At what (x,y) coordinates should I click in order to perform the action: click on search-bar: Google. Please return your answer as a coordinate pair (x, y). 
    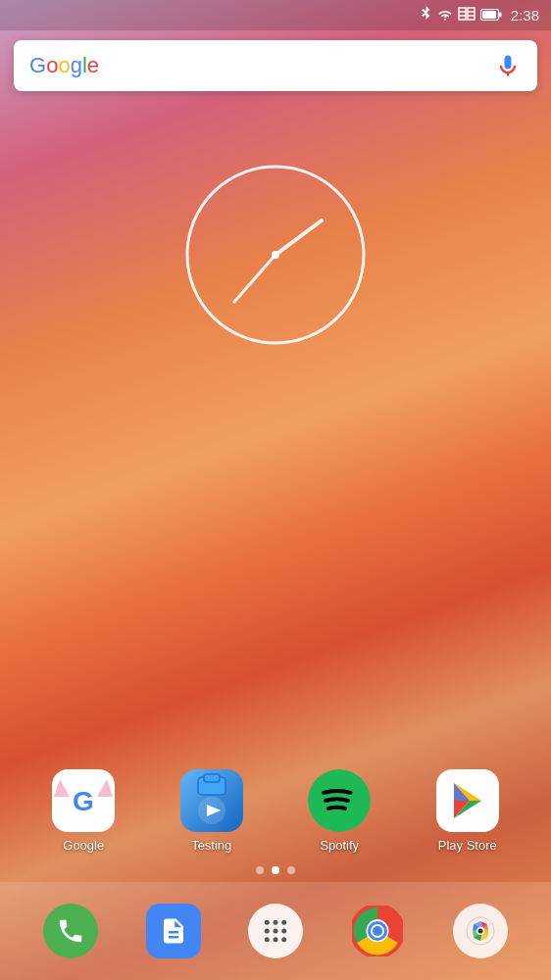
    Looking at the image, I should click on (276, 66).